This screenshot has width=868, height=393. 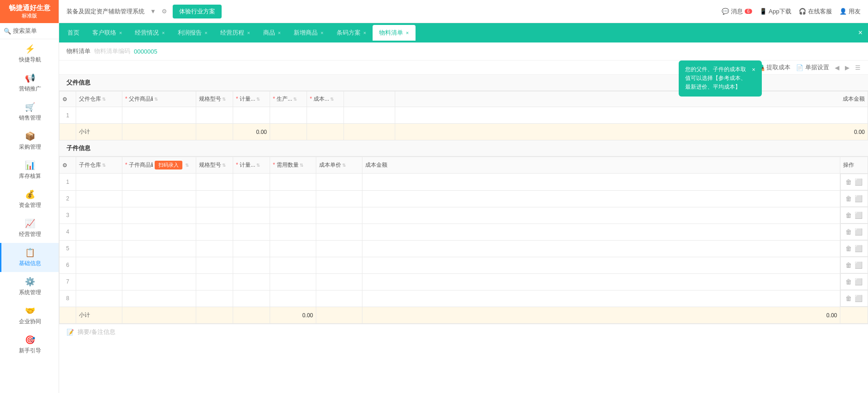 I want to click on delete-icon-3: 🗑, so click(x=849, y=215).